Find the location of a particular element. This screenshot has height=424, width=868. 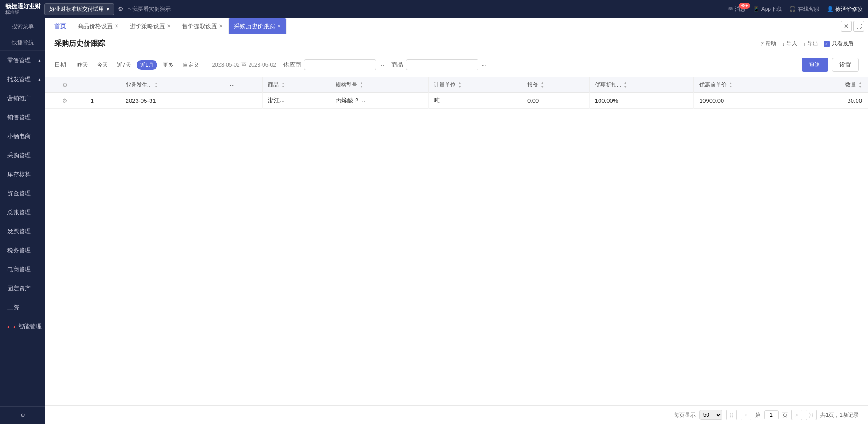

sidebar-nav: 快捷导航 is located at coordinates (23, 43).